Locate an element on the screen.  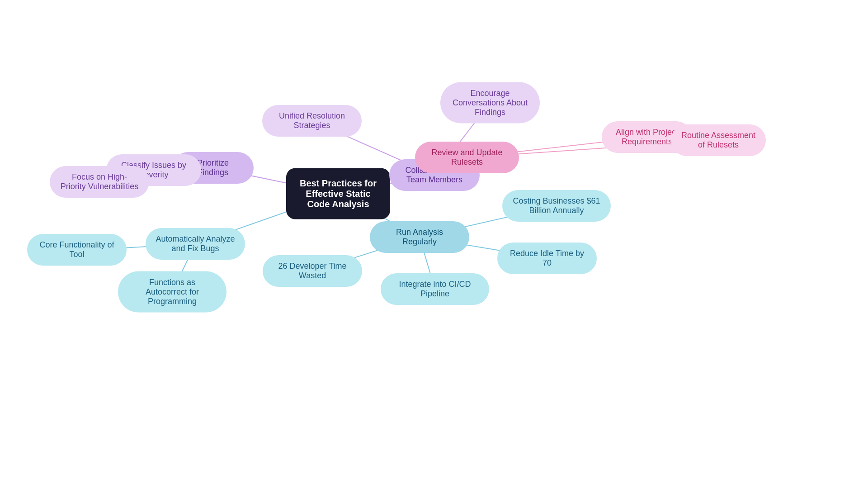
unified-resolution-node: Unified Resolution Strategies is located at coordinates (312, 121).